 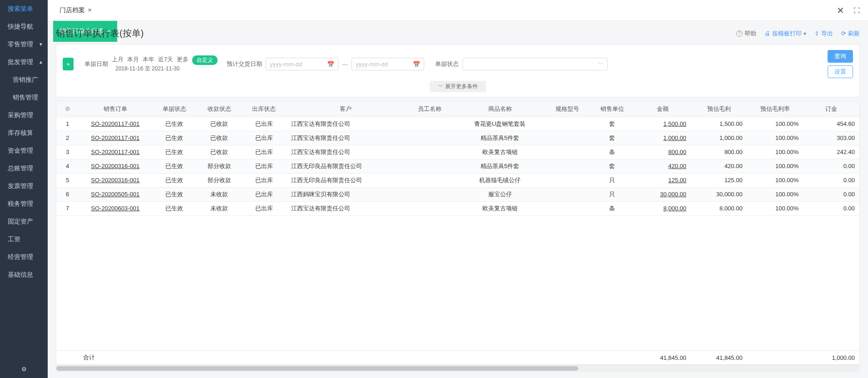 What do you see at coordinates (24, 257) in the screenshot?
I see `sidebar-item: 经营管理` at bounding box center [24, 257].